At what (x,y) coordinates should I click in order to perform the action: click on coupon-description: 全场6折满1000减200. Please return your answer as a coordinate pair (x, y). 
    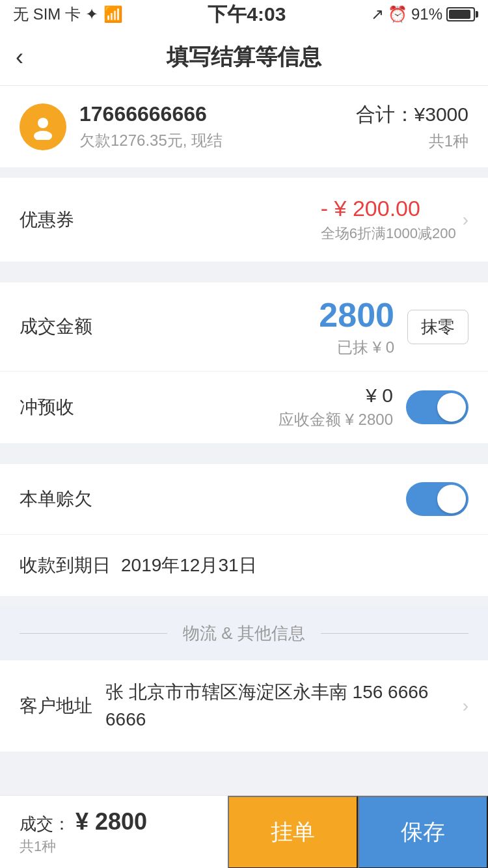
    Looking at the image, I should click on (388, 234).